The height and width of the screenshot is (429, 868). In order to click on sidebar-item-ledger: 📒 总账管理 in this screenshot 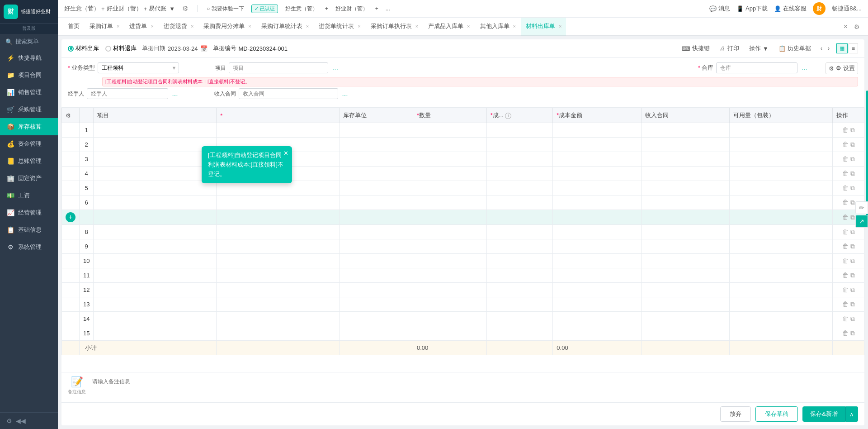, I will do `click(29, 161)`.